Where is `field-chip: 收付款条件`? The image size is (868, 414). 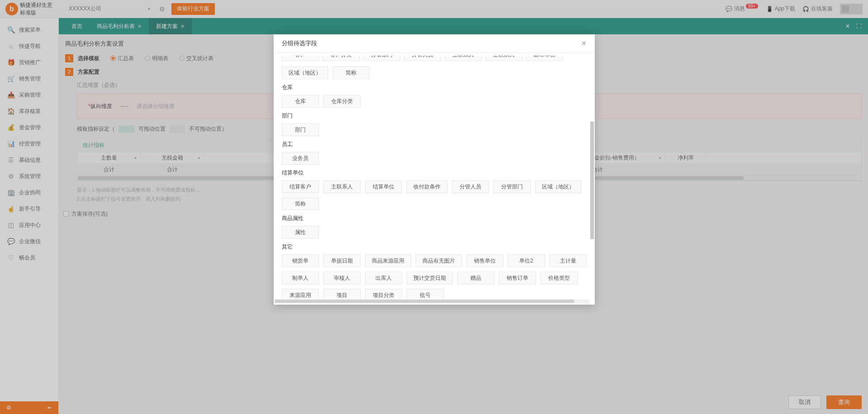 field-chip: 收付款条件 is located at coordinates (427, 187).